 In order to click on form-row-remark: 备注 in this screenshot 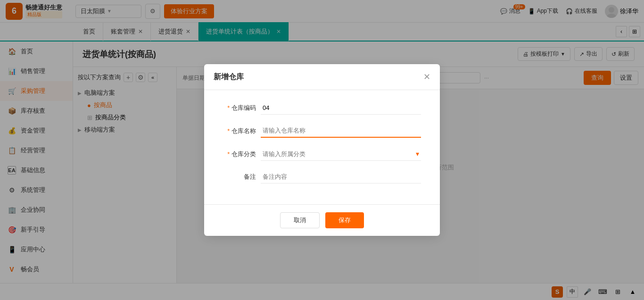, I will do `click(322, 177)`.